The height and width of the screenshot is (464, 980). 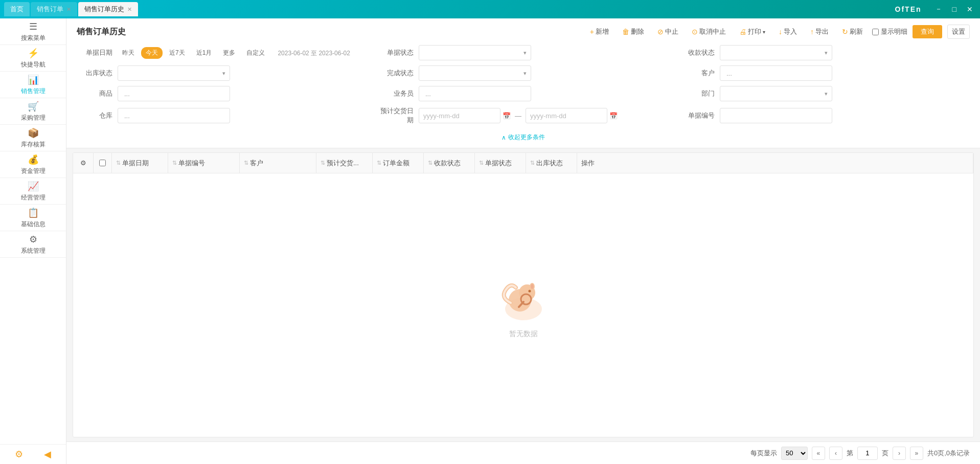 What do you see at coordinates (602, 32) in the screenshot?
I see `new-label: 新增` at bounding box center [602, 32].